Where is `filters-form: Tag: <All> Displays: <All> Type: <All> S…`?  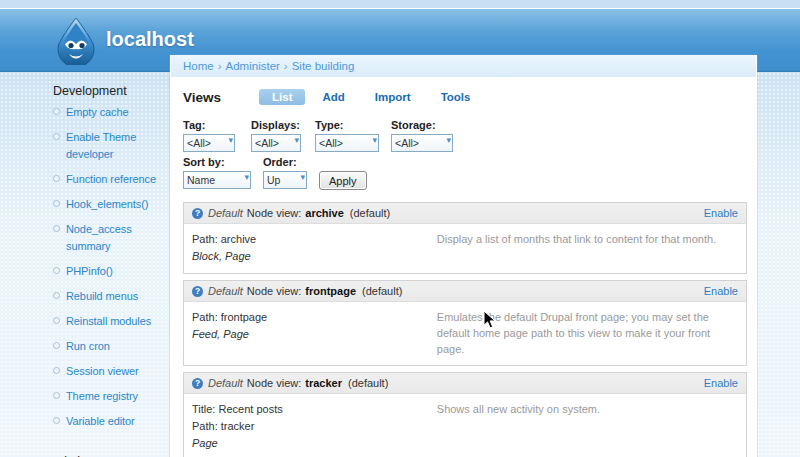 filters-form: Tag: <All> Displays: <All> Type: <All> S… is located at coordinates (465, 154).